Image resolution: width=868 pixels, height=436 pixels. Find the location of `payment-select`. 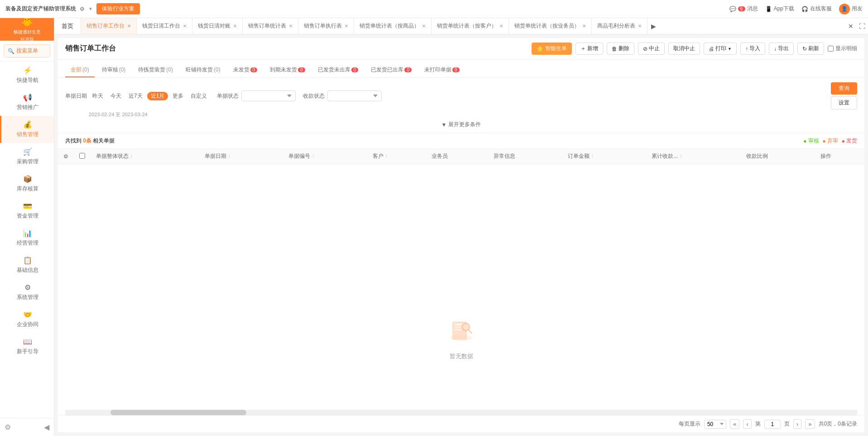

payment-select is located at coordinates (355, 96).